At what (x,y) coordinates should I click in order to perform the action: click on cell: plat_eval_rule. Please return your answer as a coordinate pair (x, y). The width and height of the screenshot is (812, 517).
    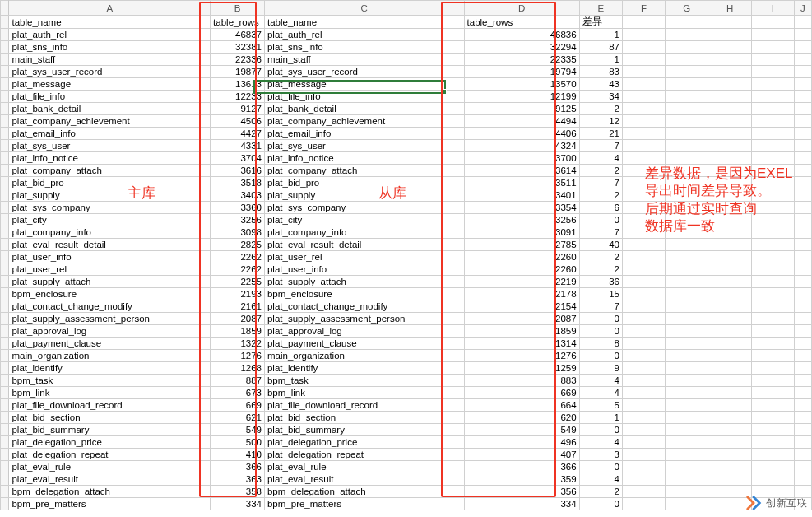
    Looking at the image, I should click on (364, 468).